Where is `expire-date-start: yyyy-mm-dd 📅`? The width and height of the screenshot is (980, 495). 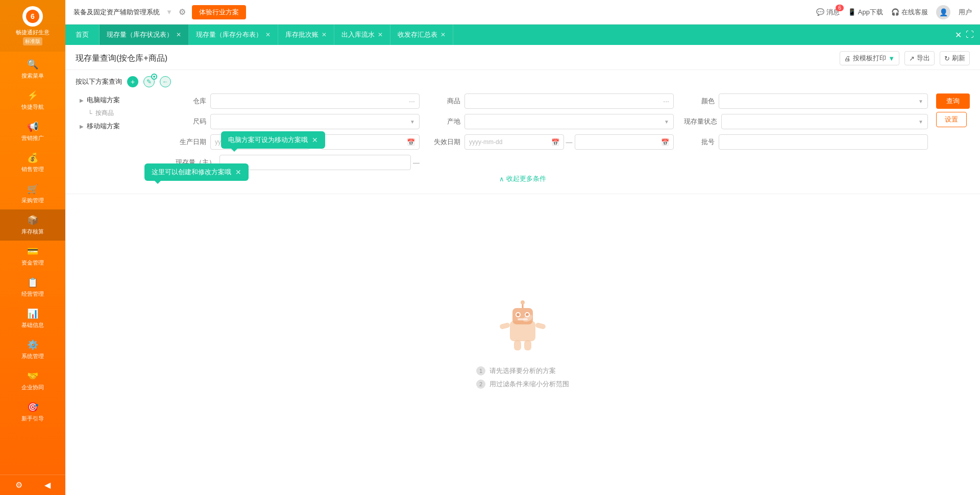
expire-date-start: yyyy-mm-dd 📅 is located at coordinates (514, 142).